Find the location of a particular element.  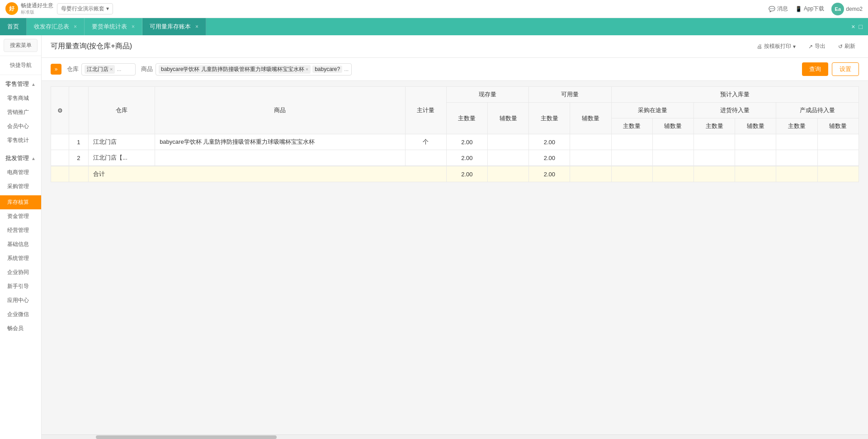

refresh-btn: ↺ 刷新 is located at coordinates (847, 46).